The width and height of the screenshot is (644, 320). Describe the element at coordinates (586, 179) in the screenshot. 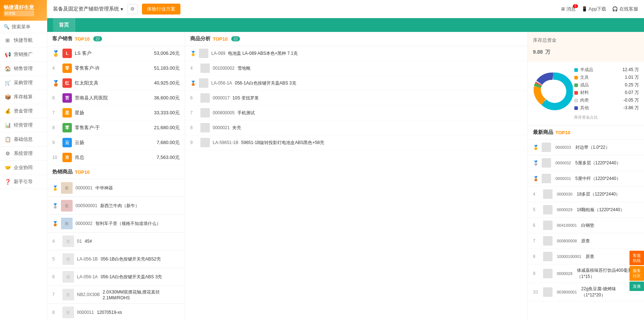

I see `new-product-row: 🥉 0000031 5厘中纤（1220*2440）` at that location.